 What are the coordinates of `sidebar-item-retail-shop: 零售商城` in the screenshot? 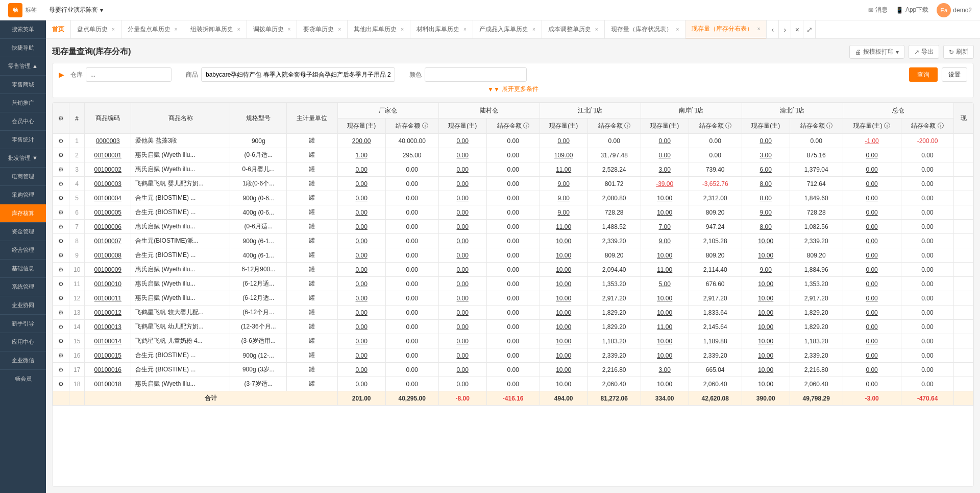 It's located at (23, 85).